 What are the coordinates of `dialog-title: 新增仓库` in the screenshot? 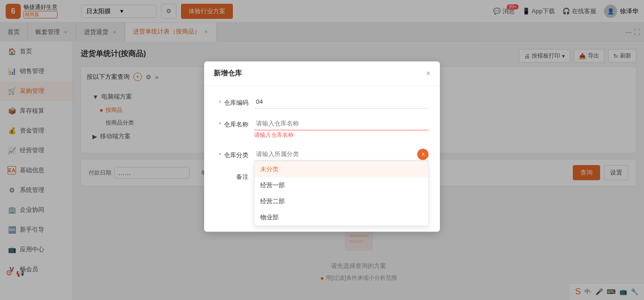 It's located at (228, 74).